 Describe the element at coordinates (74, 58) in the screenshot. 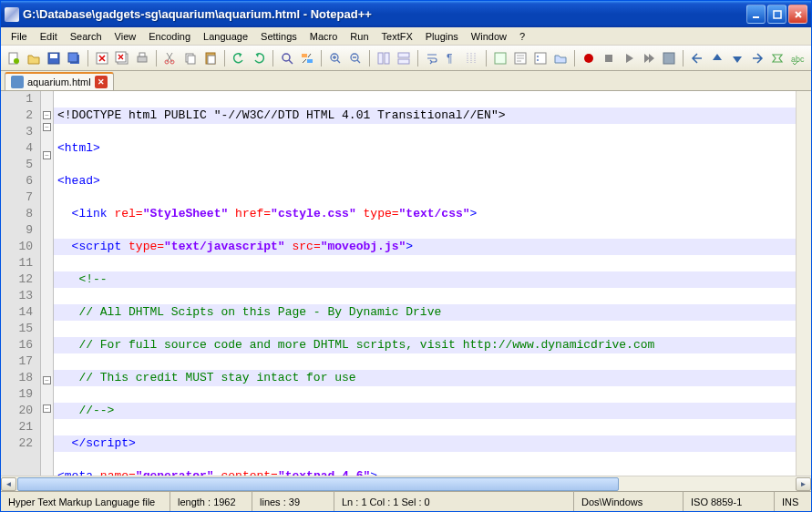

I see `save-all-icon` at that location.